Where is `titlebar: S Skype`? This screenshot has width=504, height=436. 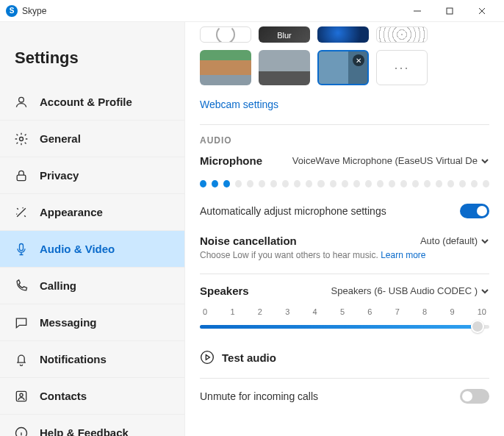 titlebar: S Skype is located at coordinates (252, 11).